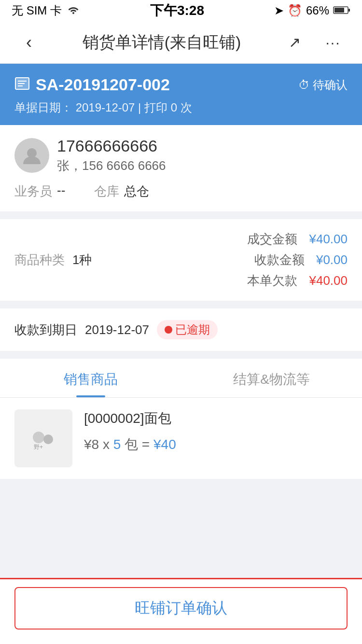 The image size is (362, 644). What do you see at coordinates (279, 260) in the screenshot?
I see `collected-label: 收款金额` at bounding box center [279, 260].